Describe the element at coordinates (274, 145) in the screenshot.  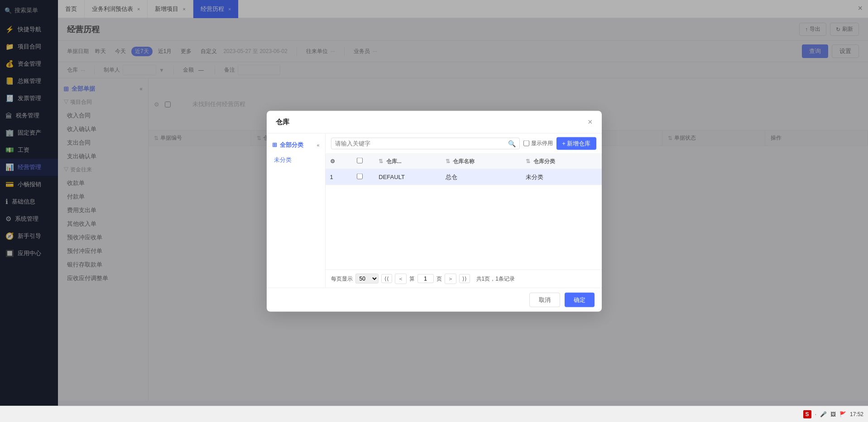
I see `category-grid-icon: ⊞` at that location.